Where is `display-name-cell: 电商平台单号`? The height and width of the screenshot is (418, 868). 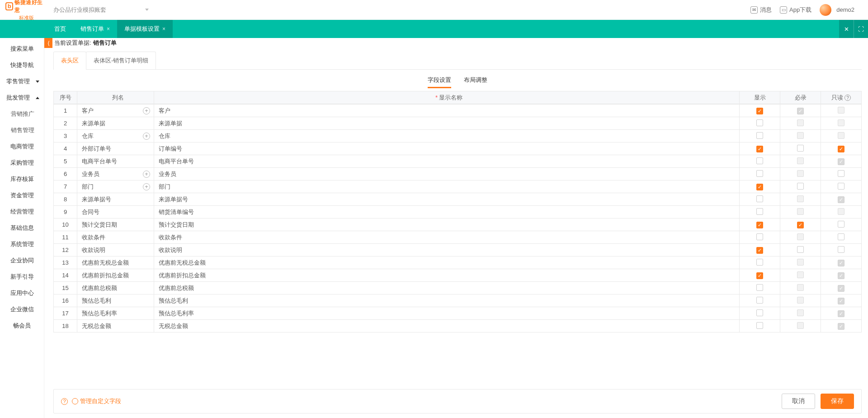 display-name-cell: 电商平台单号 is located at coordinates (447, 162).